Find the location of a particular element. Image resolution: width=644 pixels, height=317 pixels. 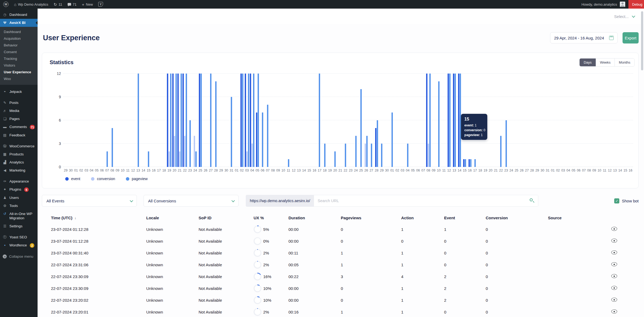

sidebar-item-feedback: ▤Feedback is located at coordinates (19, 135).